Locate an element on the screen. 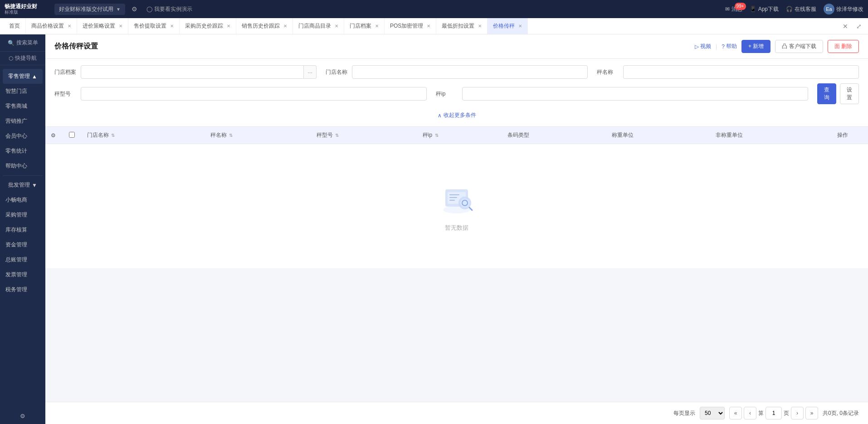 The image size is (868, 424). online-service-button: 🎧 在线客服 is located at coordinates (801, 9).